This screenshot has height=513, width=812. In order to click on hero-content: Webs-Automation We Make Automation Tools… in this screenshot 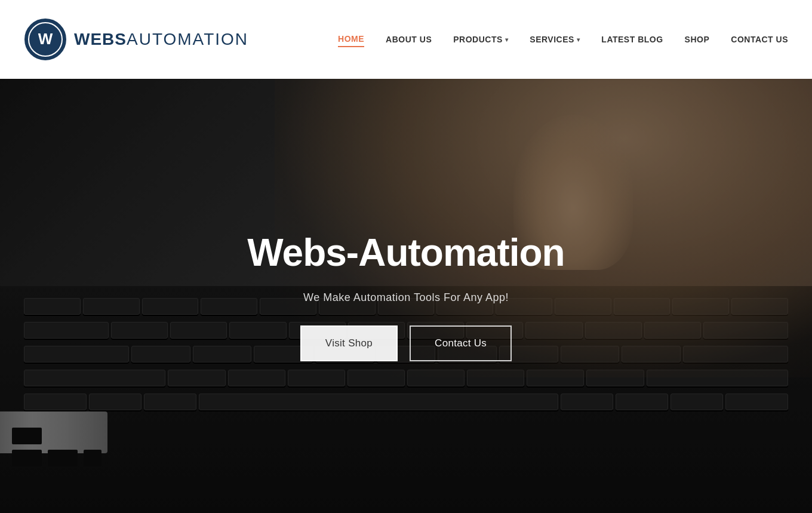, I will do `click(406, 296)`.